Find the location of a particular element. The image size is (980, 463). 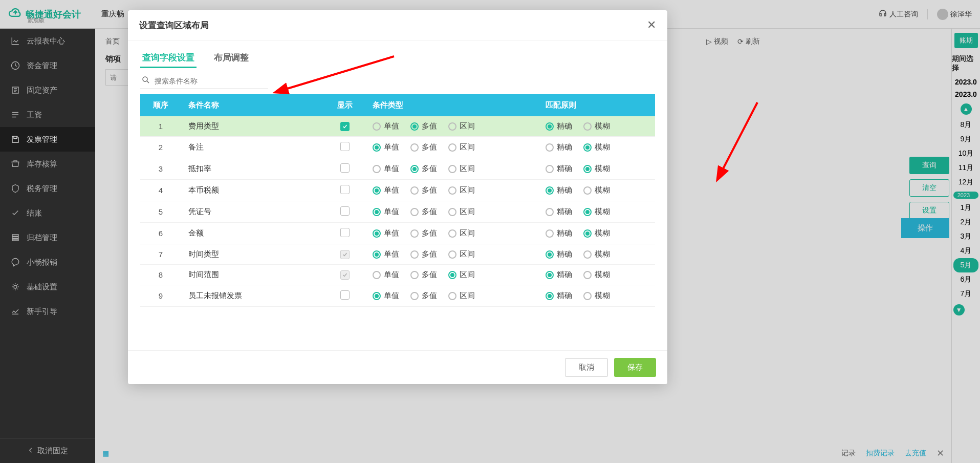

modal-header: 设置查询区域布局 ✕ is located at coordinates (398, 26).